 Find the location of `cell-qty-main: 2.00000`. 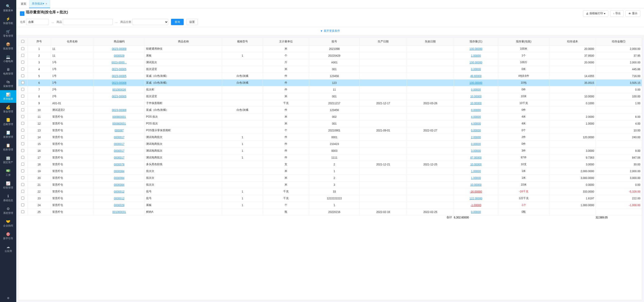

cell-qty-main: 2.00000 is located at coordinates (476, 137).